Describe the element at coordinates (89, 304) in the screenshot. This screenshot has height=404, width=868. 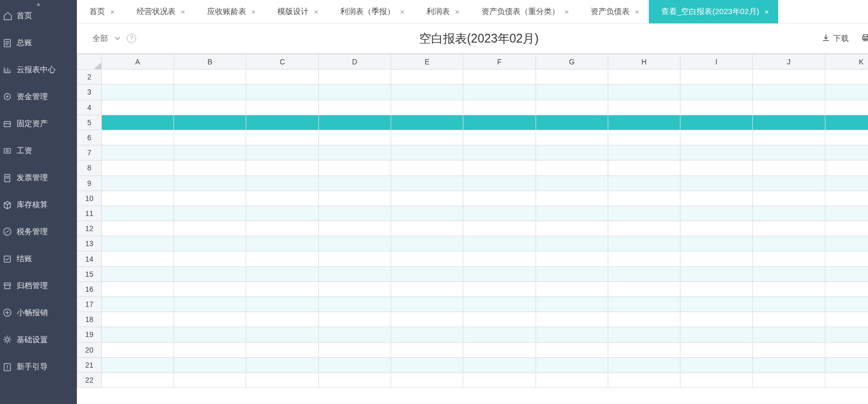
I see `row-header: 17` at that location.